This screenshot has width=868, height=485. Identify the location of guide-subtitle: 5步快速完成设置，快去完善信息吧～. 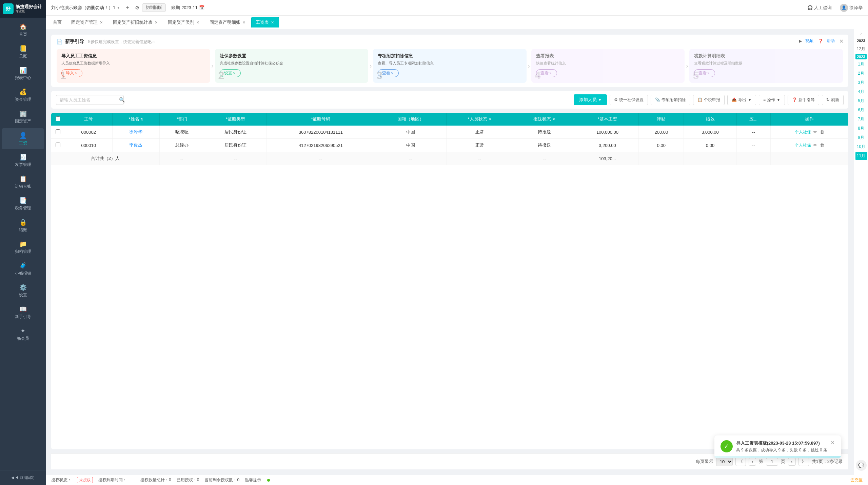
(122, 42).